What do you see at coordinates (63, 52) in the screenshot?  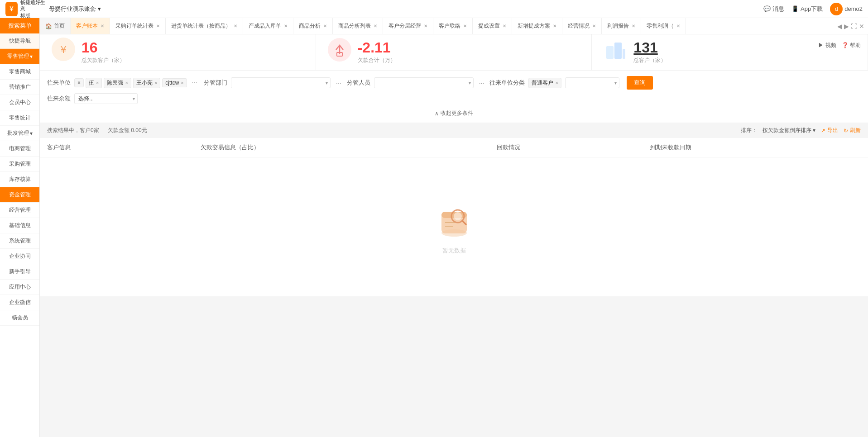 I see `stat-icon-customers: ¥` at bounding box center [63, 52].